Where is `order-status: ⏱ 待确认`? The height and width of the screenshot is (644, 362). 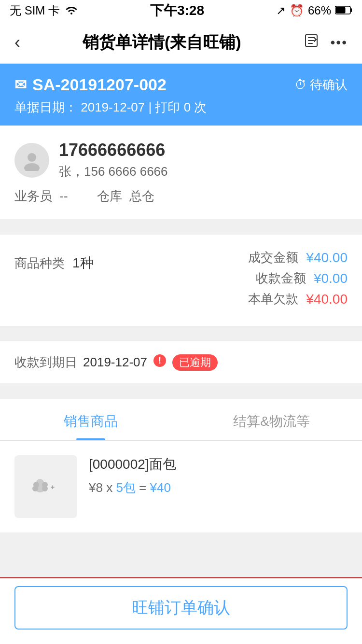 order-status: ⏱ 待确认 is located at coordinates (321, 85).